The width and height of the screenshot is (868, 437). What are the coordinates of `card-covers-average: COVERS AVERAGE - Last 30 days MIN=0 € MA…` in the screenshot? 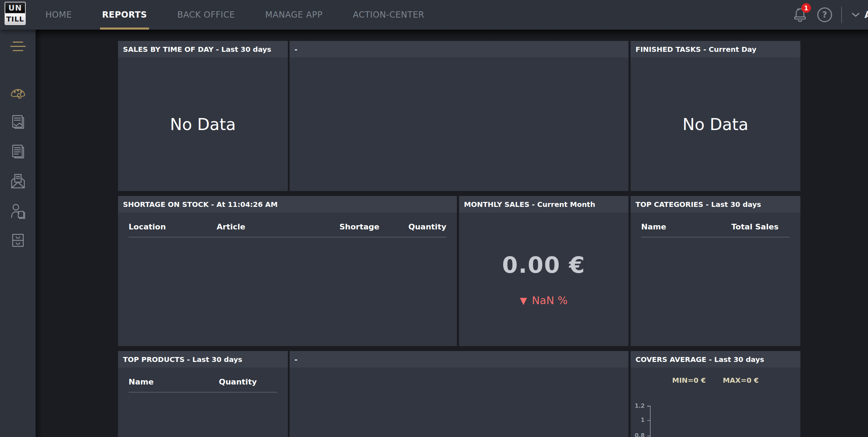 It's located at (715, 394).